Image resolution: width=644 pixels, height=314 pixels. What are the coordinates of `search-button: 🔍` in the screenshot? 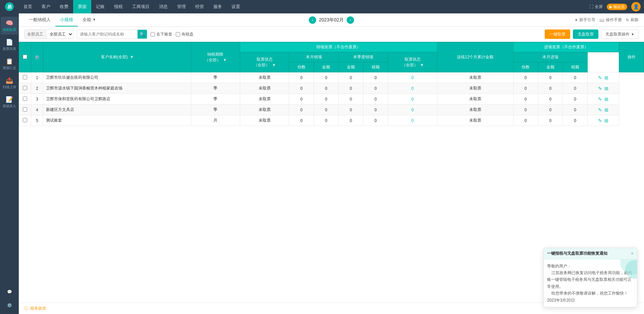 It's located at (142, 34).